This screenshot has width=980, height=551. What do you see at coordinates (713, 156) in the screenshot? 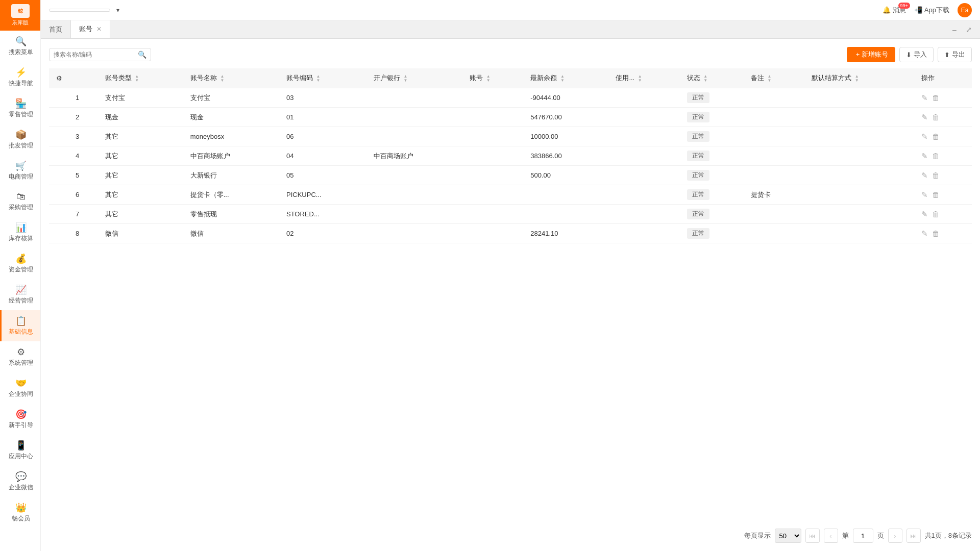
I see `cell-status-3: 正常` at bounding box center [713, 156].